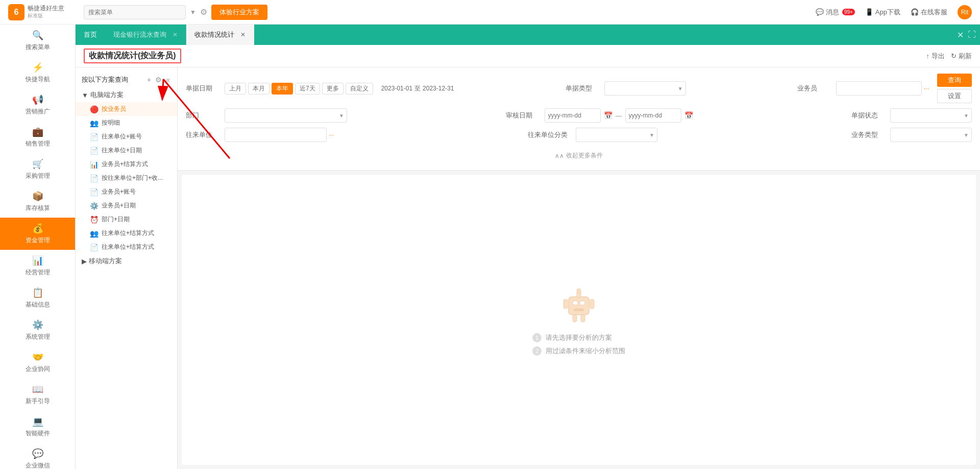 The height and width of the screenshot is (469, 980). What do you see at coordinates (127, 171) in the screenshot?
I see `tree-group-pc: ▼ 电脑端方案 🔴 按业务员 👥 按明细 📄 往来单位+账号` at bounding box center [127, 171].